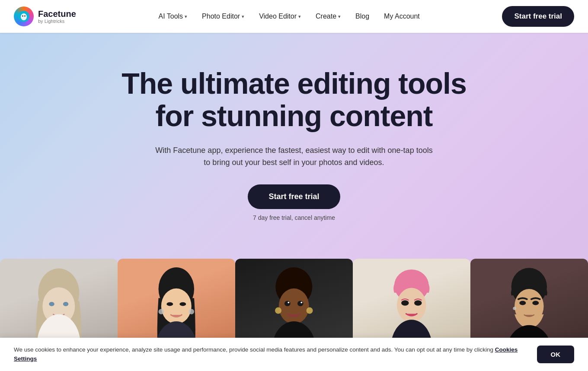 Image resolution: width=588 pixels, height=371 pixels. Describe the element at coordinates (294, 157) in the screenshot. I see `hero-subtitle: With Facetune app, experience the fastes…` at that location.